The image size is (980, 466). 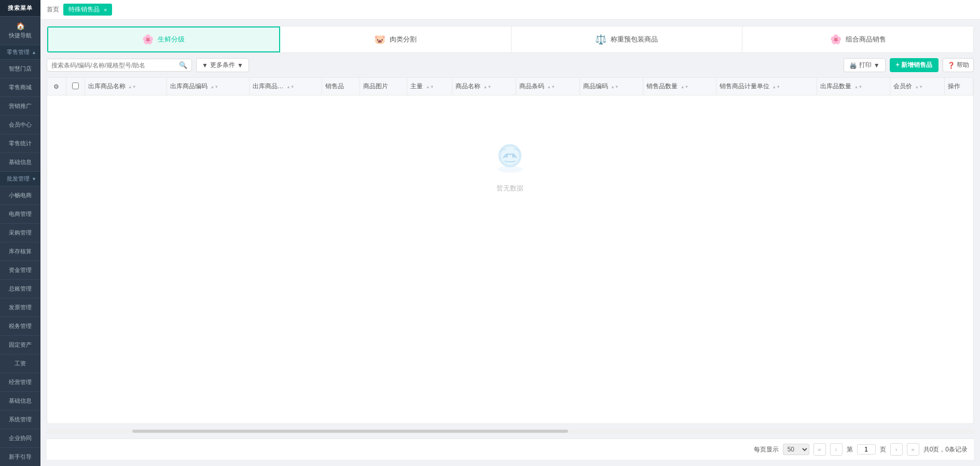 What do you see at coordinates (209, 87) in the screenshot?
I see `th-out-code: 出库商品编码 ▲▼` at bounding box center [209, 87].